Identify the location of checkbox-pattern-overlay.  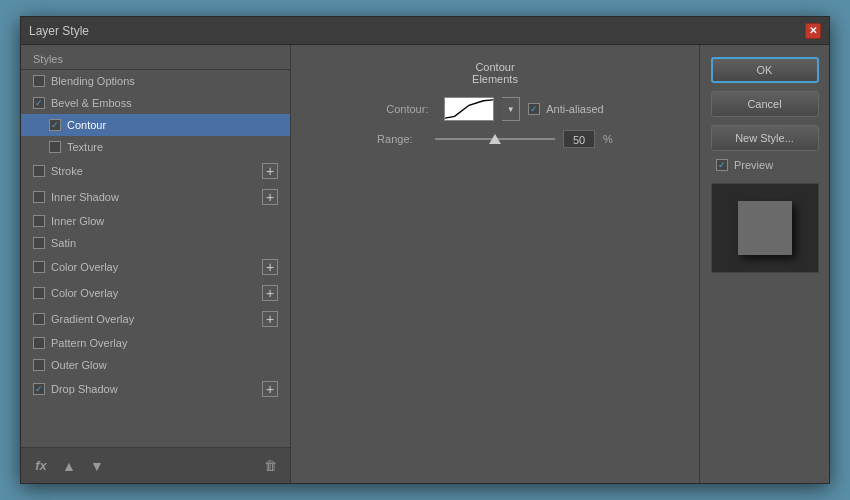
(39, 343).